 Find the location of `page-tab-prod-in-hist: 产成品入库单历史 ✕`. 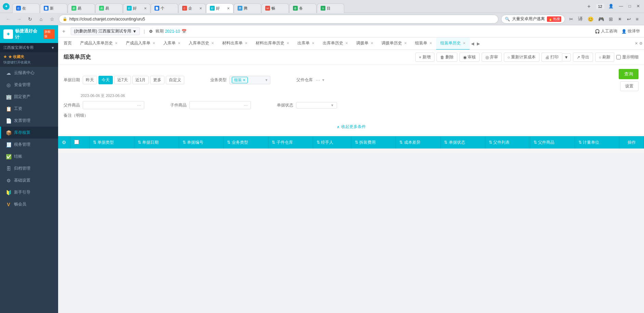

page-tab-prod-in-hist: 产成品入库单历史 ✕ is located at coordinates (99, 44).